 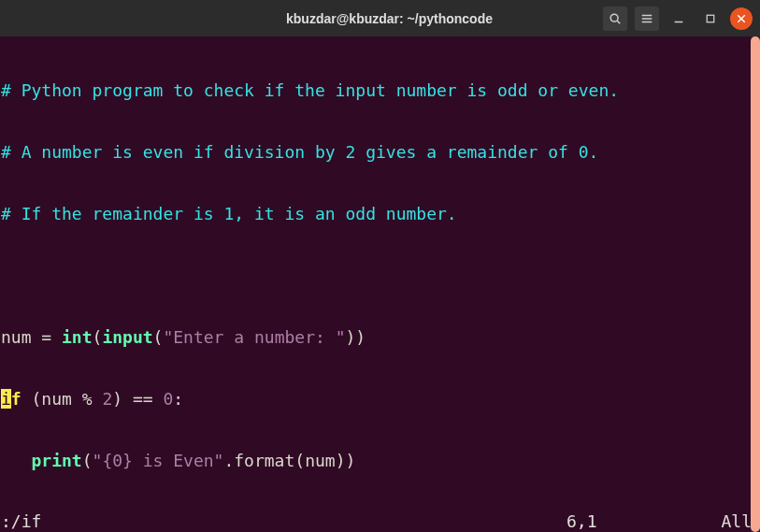 I want to click on titlebar-controls, so click(x=678, y=19).